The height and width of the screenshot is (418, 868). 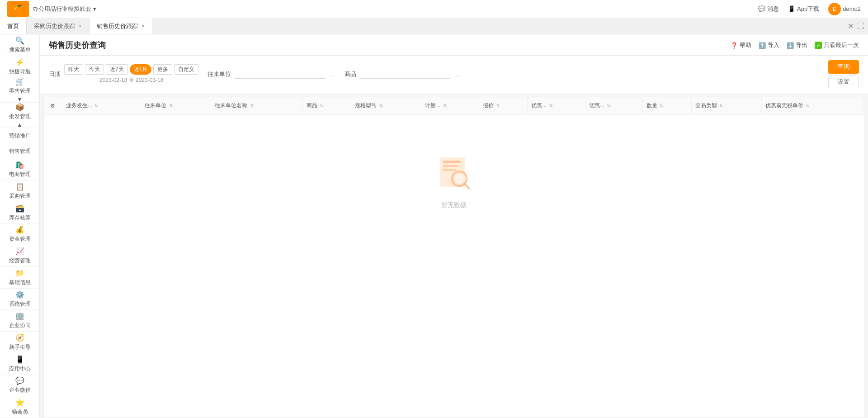 I want to click on tabs-right-actions: ✕ ⛶, so click(x=856, y=26).